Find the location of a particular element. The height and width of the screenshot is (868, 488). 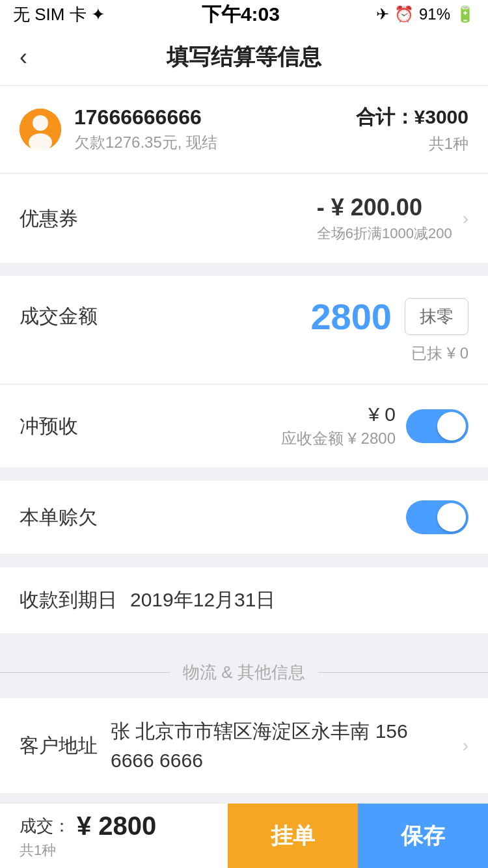

prepay-amount: ¥ 0 is located at coordinates (338, 414).